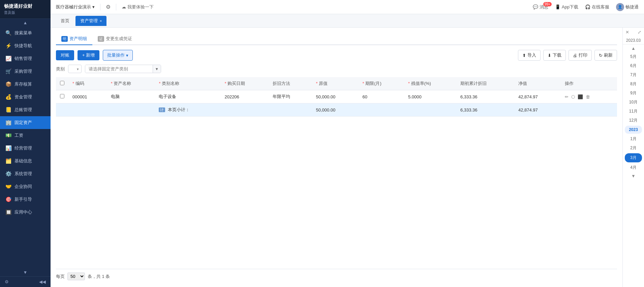 This screenshot has width=644, height=287. Describe the element at coordinates (9, 13) in the screenshot. I see `app-edition: 普及版` at that location.